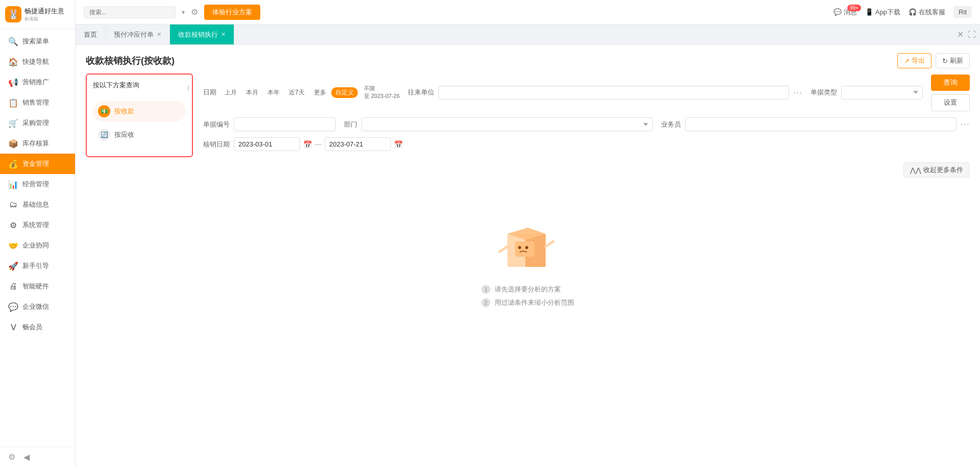 This screenshot has height=467, width=980. I want to click on refresh-icon: ↻, so click(945, 61).